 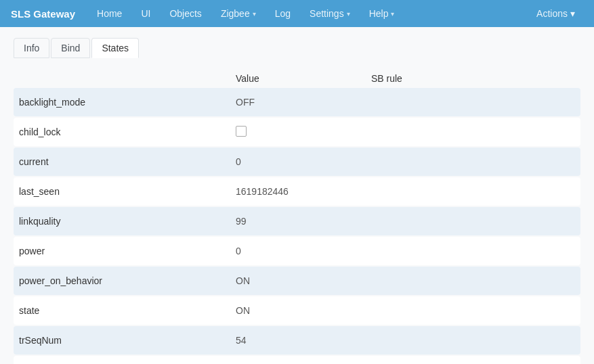 I want to click on table-row: backlight_mode OFF, so click(x=297, y=102).